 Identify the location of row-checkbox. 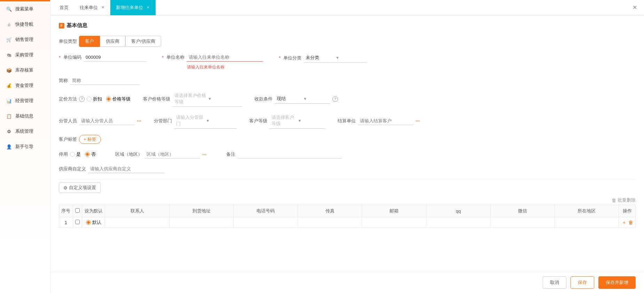
(77, 222).